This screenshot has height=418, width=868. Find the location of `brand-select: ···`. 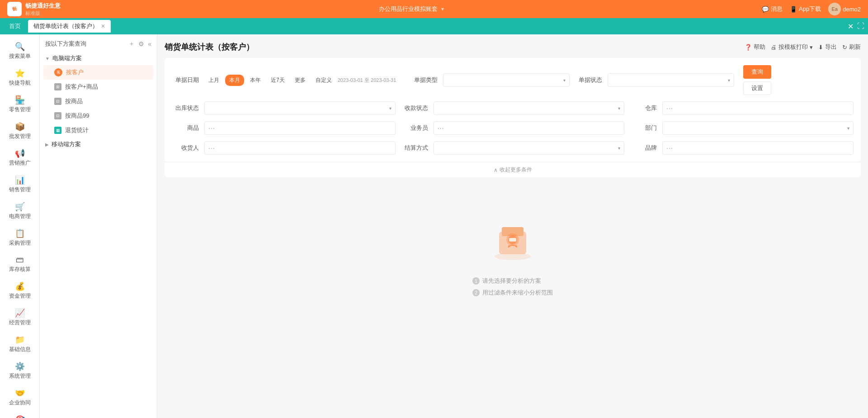

brand-select: ··· is located at coordinates (758, 148).